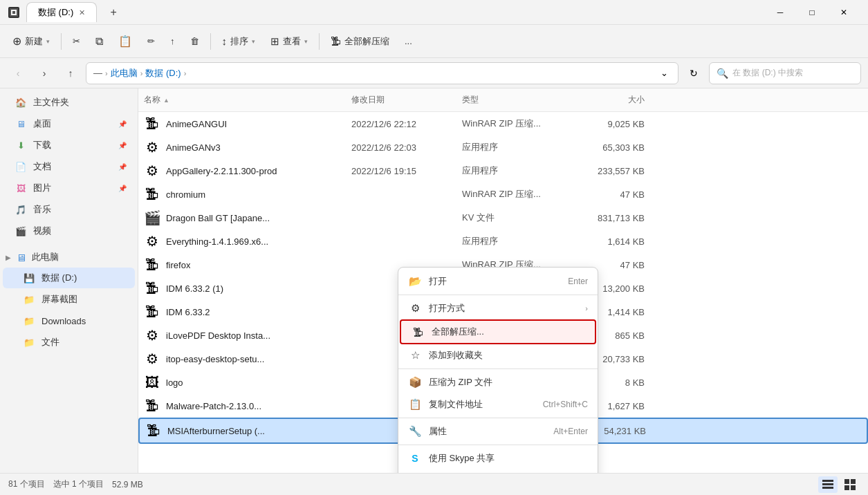 The height and width of the screenshot is (495, 868). What do you see at coordinates (504, 147) in the screenshot?
I see `table-row: ⚙ AnimeGANv3 2022/12/6 22:03 应用程序 65,303…` at bounding box center [504, 147].